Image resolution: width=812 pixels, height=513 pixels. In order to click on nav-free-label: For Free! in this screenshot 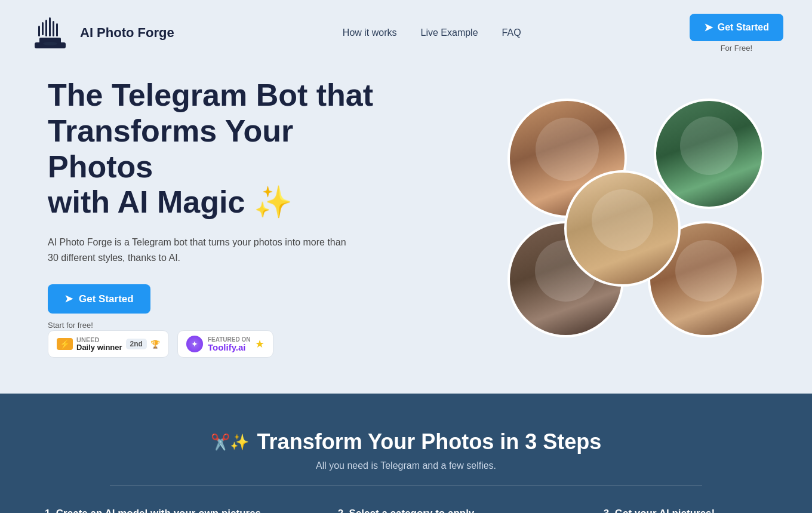, I will do `click(737, 48)`.